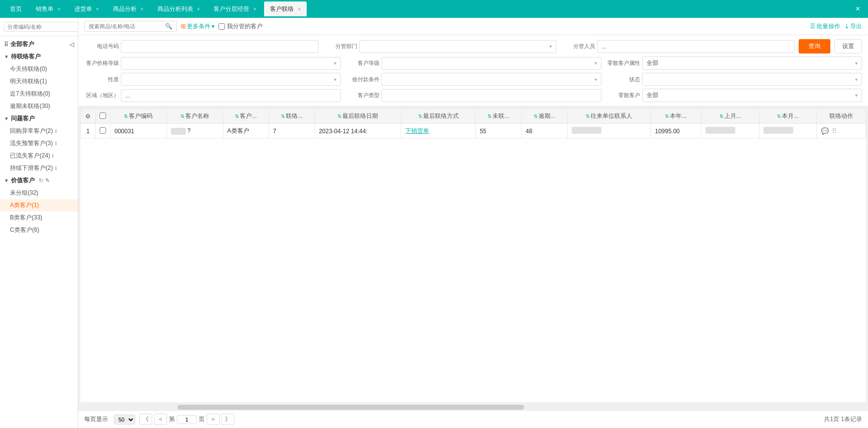 The image size is (868, 428). Describe the element at coordinates (187, 420) in the screenshot. I see `page-number-input` at that location.